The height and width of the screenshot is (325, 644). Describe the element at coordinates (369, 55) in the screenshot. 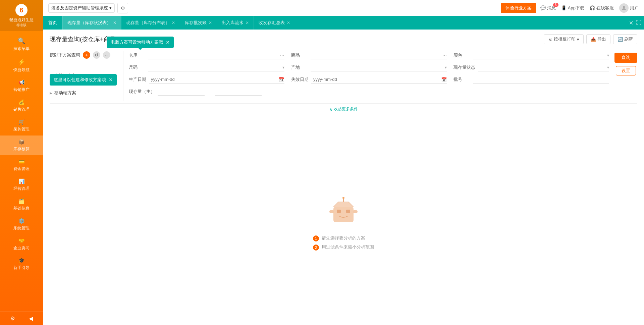

I see `filter-row-1: 仓库 ··· 商品` at that location.